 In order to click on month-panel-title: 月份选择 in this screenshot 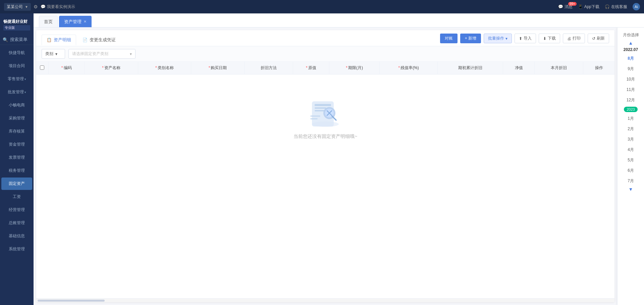, I will do `click(631, 35)`.